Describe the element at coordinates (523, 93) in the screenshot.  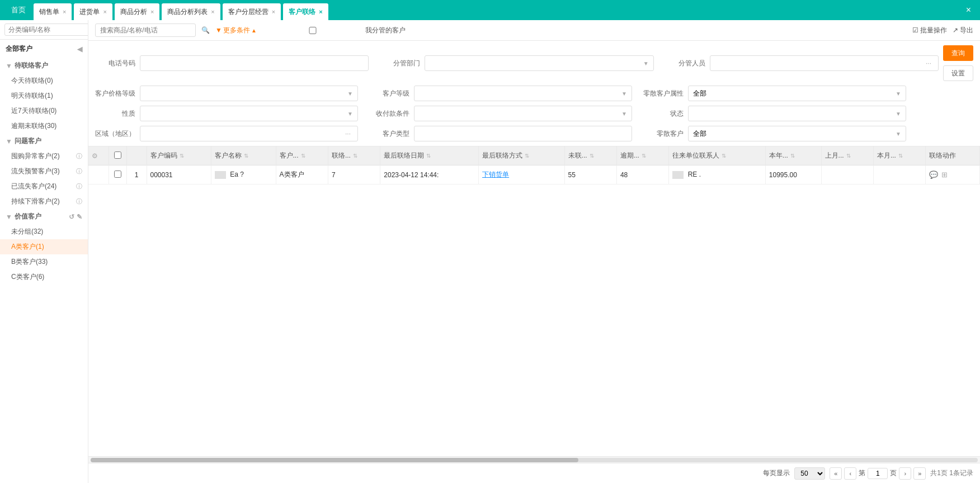
I see `filter-select-customer-level: ▼` at that location.